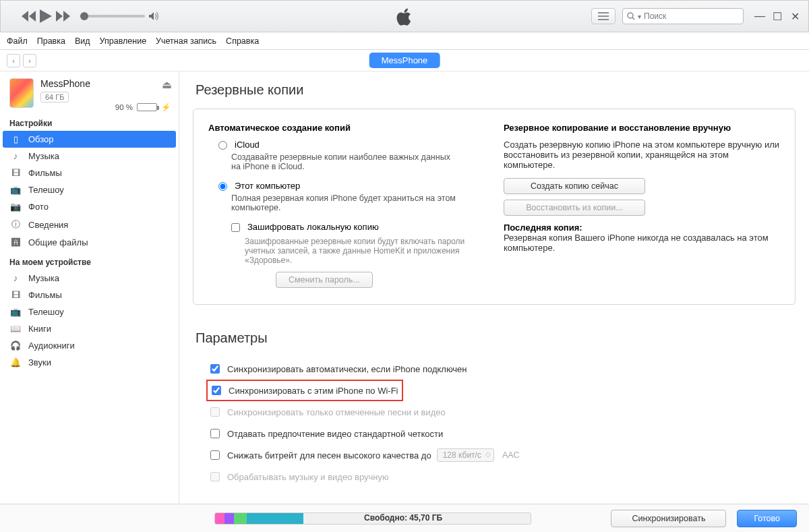 Image resolution: width=809 pixels, height=532 pixels. Describe the element at coordinates (350, 186) in the screenshot. I see `thispc-radio: Этот компьютер` at that location.